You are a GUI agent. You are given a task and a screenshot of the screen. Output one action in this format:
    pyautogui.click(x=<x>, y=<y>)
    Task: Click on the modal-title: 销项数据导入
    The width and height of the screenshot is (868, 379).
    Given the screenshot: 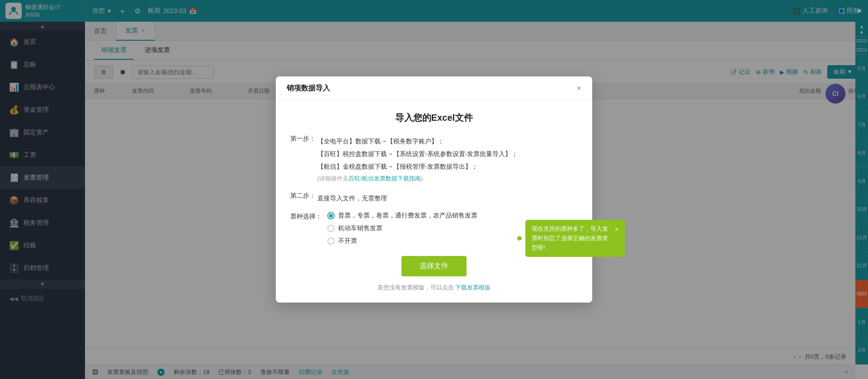 What is the action you would take?
    pyautogui.click(x=308, y=89)
    